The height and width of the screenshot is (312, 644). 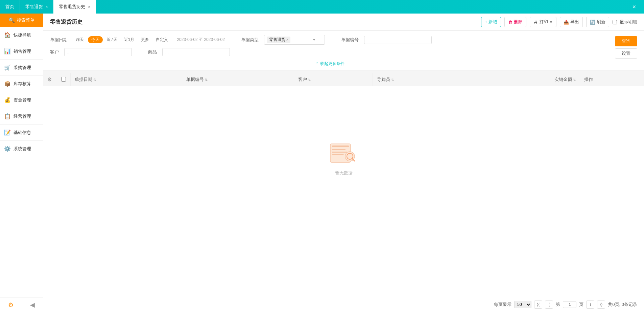 I want to click on tab-home: 首页, so click(x=10, y=7).